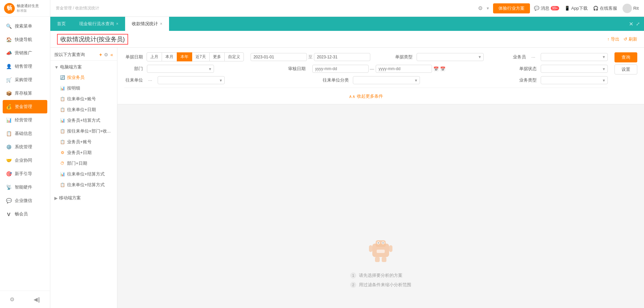  What do you see at coordinates (84, 153) in the screenshot?
I see `scheme-item-sales-date: ⚙ 业务员+日期` at bounding box center [84, 153].